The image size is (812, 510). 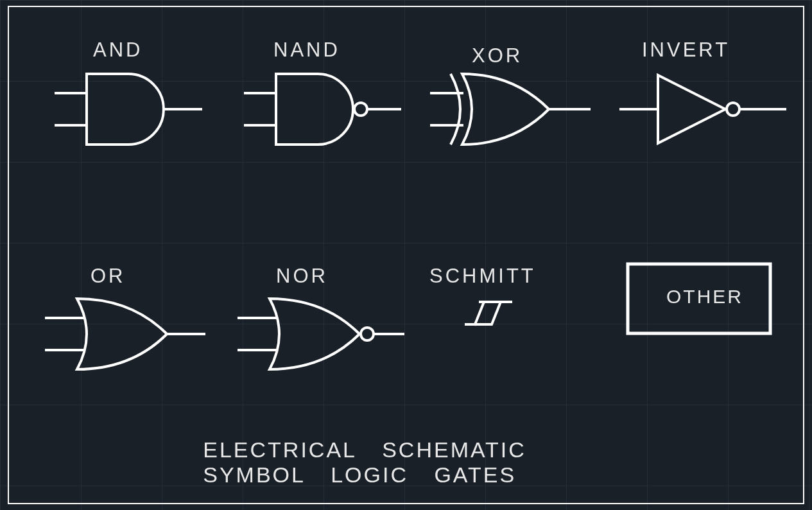 I want to click on schmitt-label: SCHMITT, so click(x=483, y=276).